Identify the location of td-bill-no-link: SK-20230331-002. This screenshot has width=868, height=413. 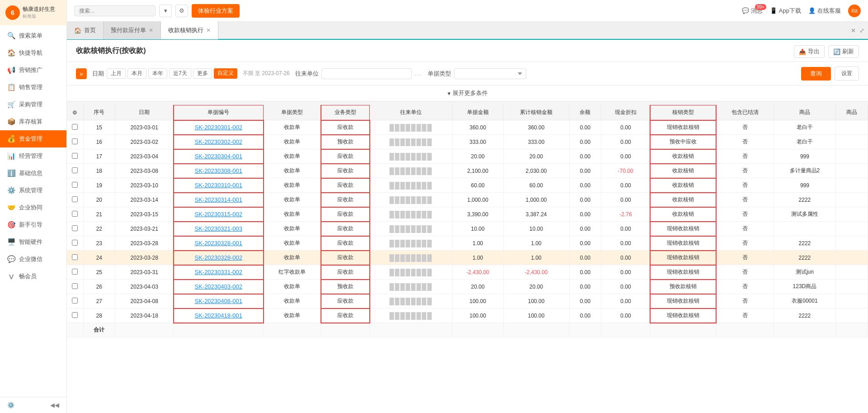
(218, 272).